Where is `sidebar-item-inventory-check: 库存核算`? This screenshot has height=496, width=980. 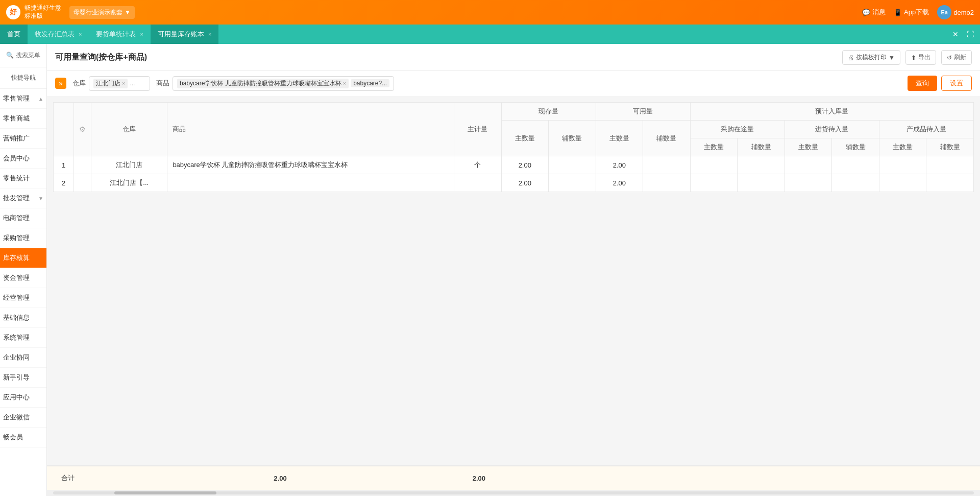
sidebar-item-inventory-check: 库存核算 is located at coordinates (23, 258).